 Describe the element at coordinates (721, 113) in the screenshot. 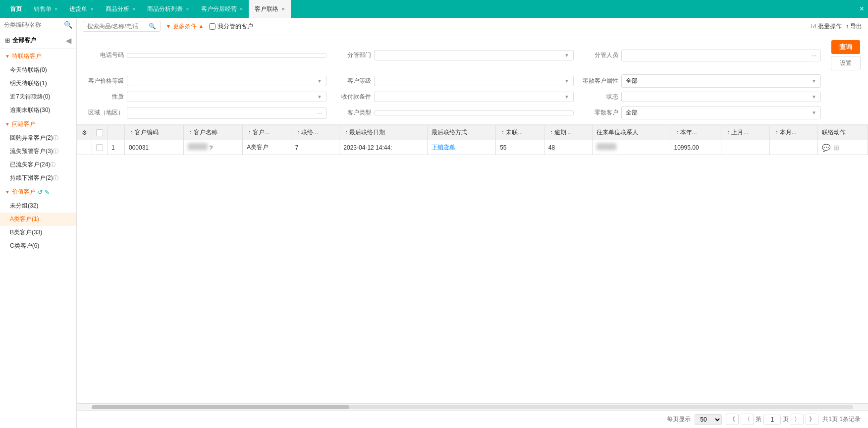

I see `retail-customer-select: 全部 ▼` at that location.